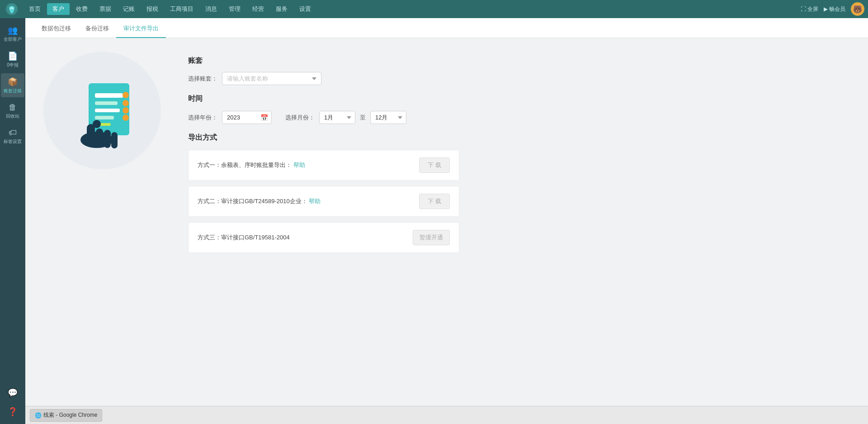 This screenshot has height=424, width=868. What do you see at coordinates (13, 136) in the screenshot?
I see `sidebar-item-tag-settings: 🏷 标签设置` at bounding box center [13, 136].